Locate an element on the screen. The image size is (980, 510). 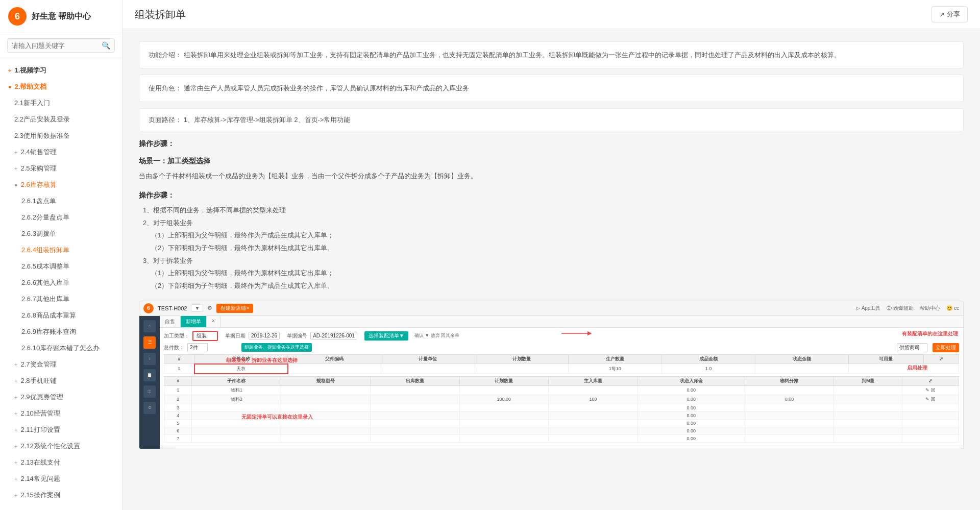
sim-top-bar: 6 TEST-H002 ▼ ⚙ 创建新店铺× ▷ App工具 ② 劲爆辅助 帮助… is located at coordinates (551, 308).